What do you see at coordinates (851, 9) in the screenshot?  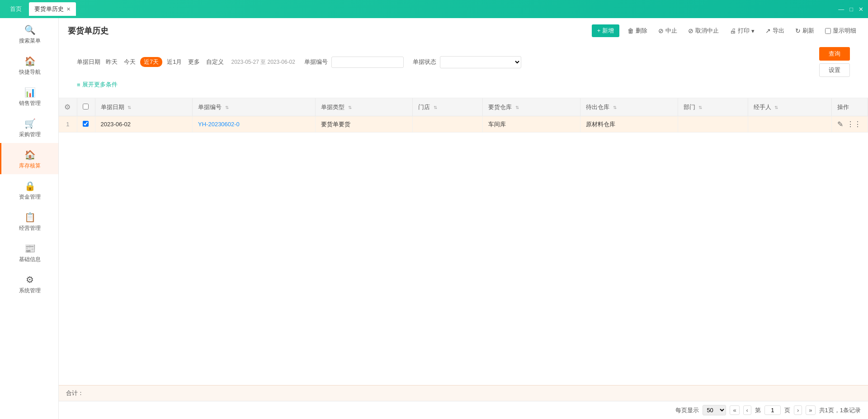 I see `maximize-icon: □` at bounding box center [851, 9].